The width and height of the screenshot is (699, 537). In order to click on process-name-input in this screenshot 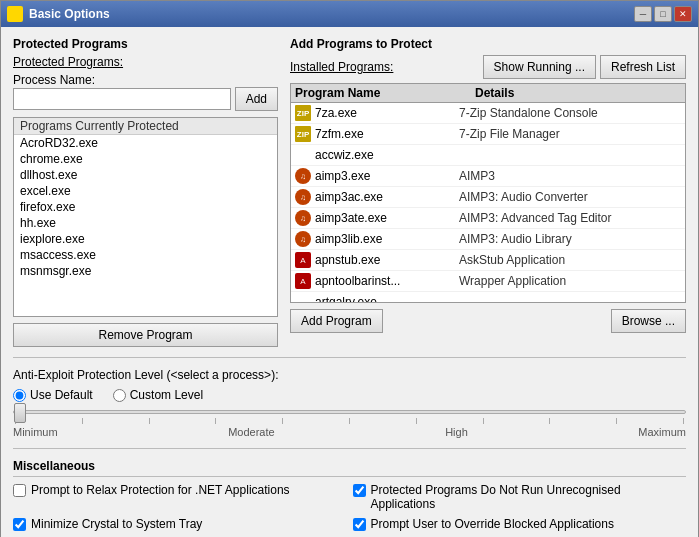, I will do `click(122, 99)`.